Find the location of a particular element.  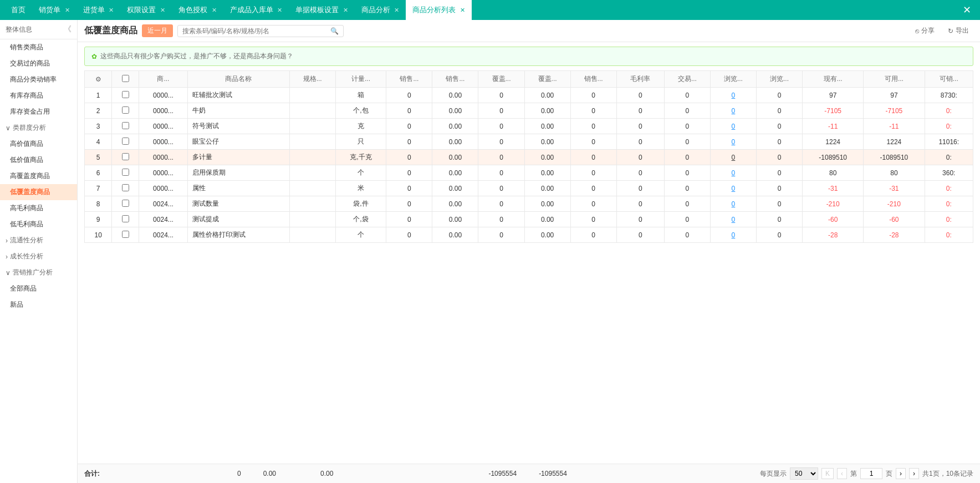

row-no: 5 is located at coordinates (99, 157).